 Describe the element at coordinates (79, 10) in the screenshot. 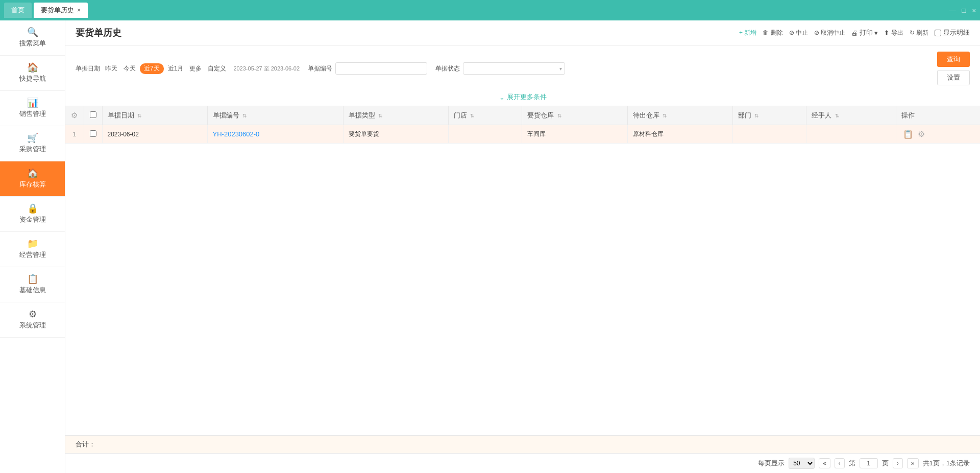

I see `tab-close-icon: ×` at that location.